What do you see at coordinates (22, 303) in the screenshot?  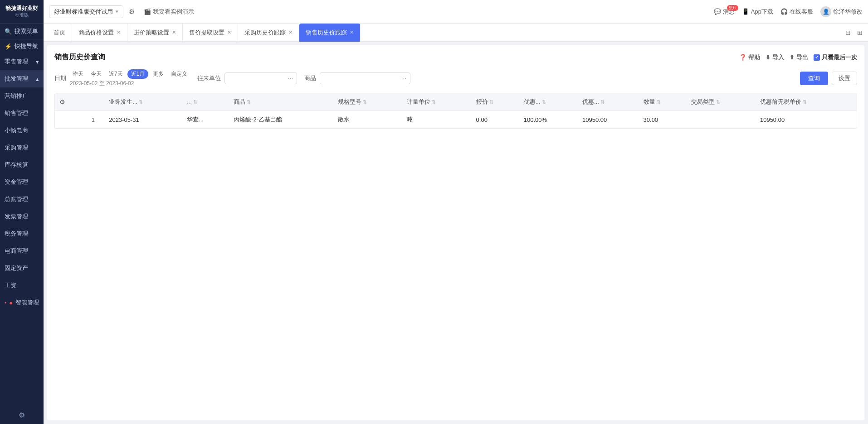 I see `sidebar-item-ai: ● 智能管理` at bounding box center [22, 303].